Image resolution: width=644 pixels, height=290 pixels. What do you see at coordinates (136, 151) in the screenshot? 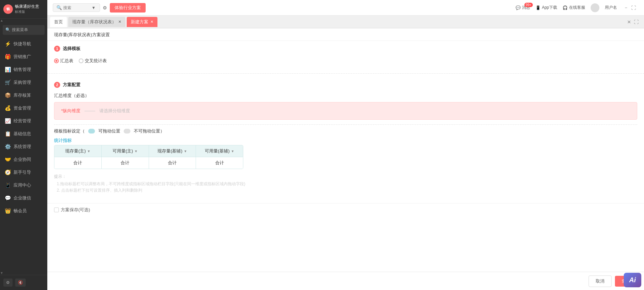
I see `col1-chevron: ▼` at bounding box center [136, 151].